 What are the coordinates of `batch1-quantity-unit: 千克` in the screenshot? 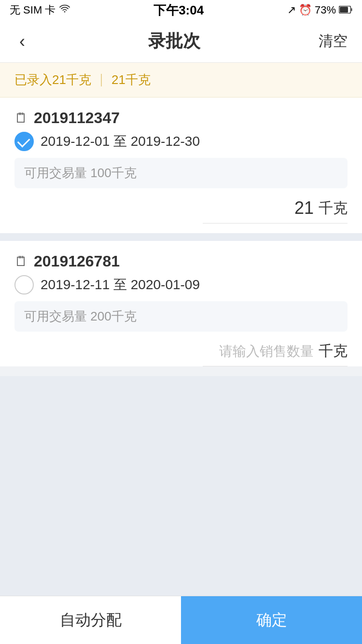 It's located at (333, 209).